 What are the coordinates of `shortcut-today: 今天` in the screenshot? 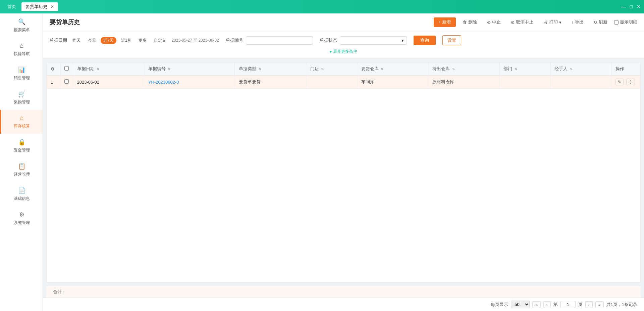 It's located at (92, 40).